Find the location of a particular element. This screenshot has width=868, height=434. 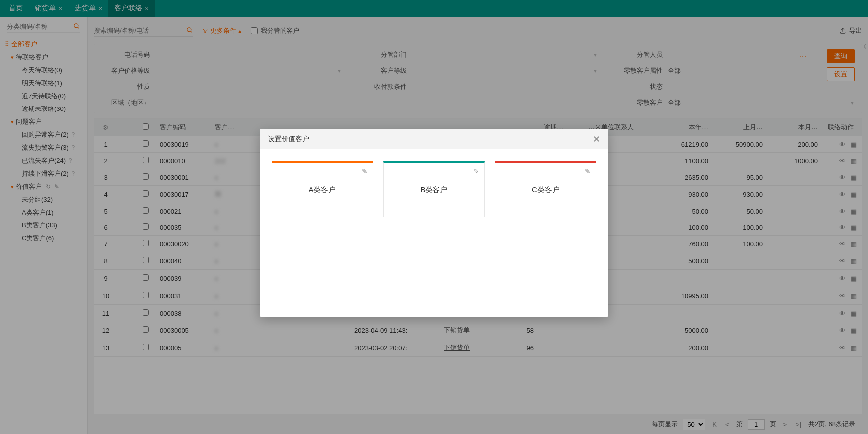

value-card-label: A类客户 is located at coordinates (322, 190).